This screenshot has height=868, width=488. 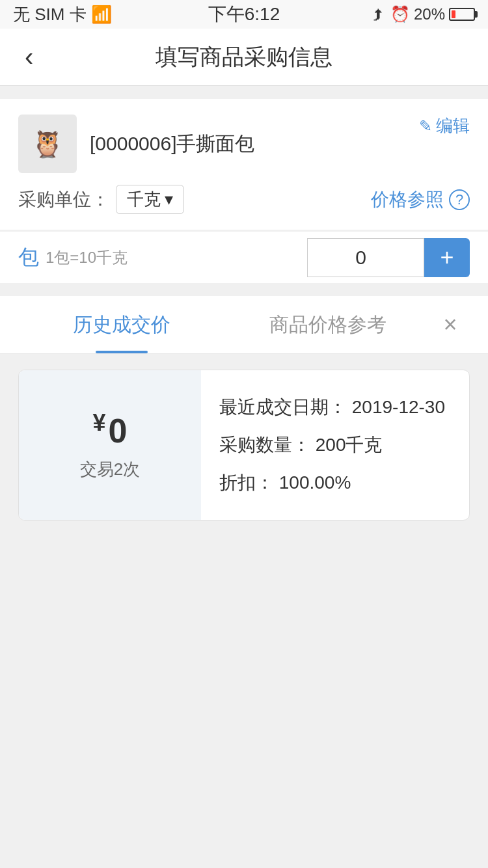 I want to click on trade-date-value: 2019-12-30, so click(x=398, y=407).